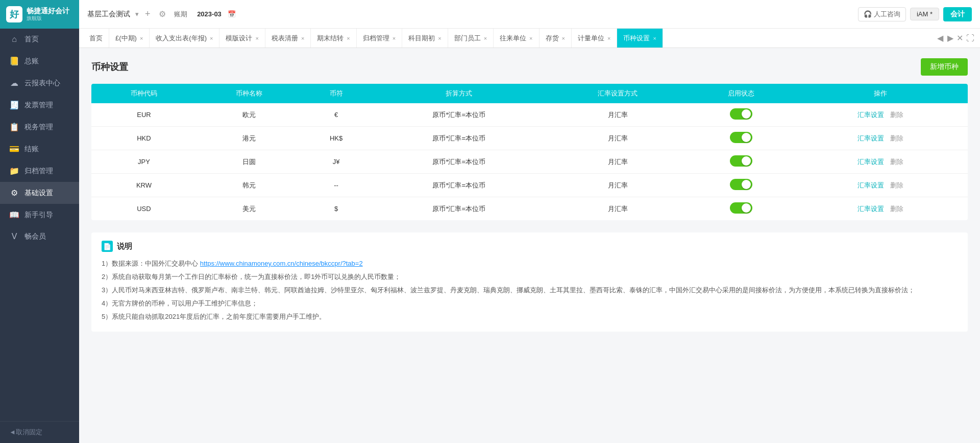  I want to click on row-0-code: EUR, so click(144, 115).